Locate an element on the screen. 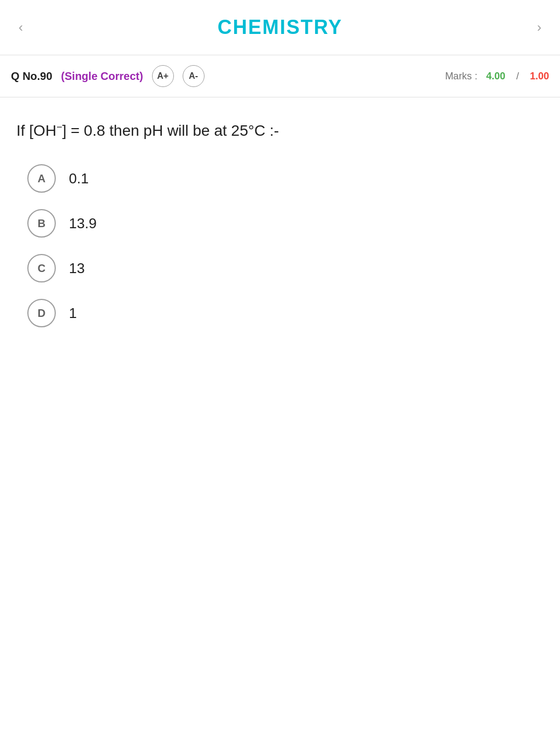 The image size is (560, 740). next-arrow-button: › is located at coordinates (539, 27).